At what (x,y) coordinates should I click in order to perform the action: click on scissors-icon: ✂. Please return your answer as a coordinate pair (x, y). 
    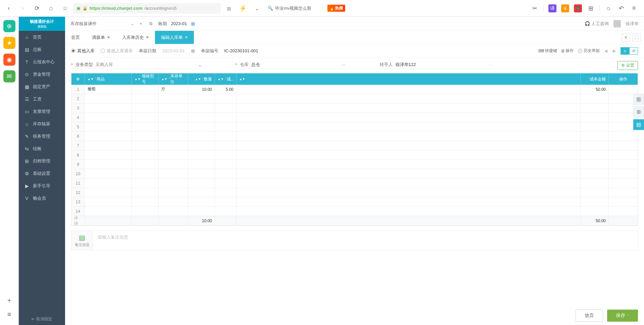
    Looking at the image, I should click on (535, 8).